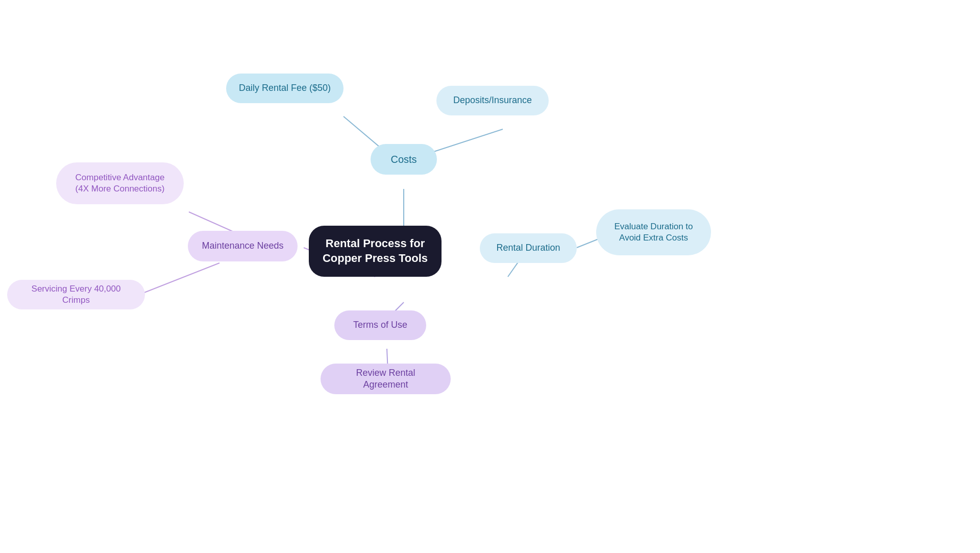 The image size is (980, 553). I want to click on review-rental-agreement-node: Review Rental Agreement, so click(386, 379).